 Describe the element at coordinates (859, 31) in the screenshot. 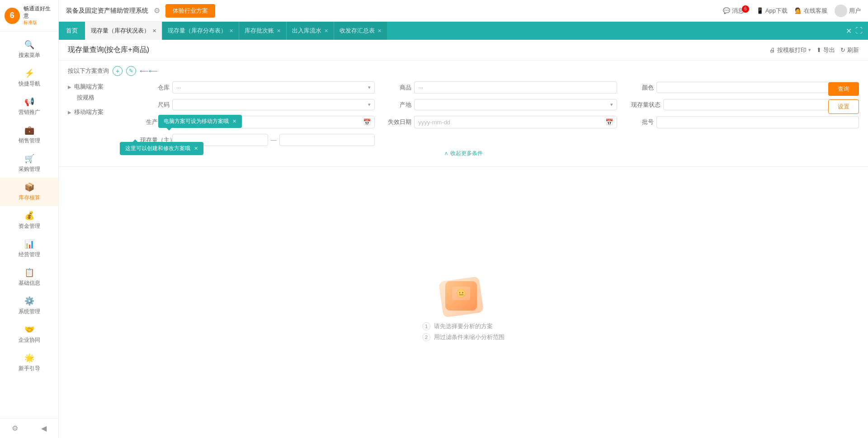

I see `tab-expand-icon: ⛶` at that location.